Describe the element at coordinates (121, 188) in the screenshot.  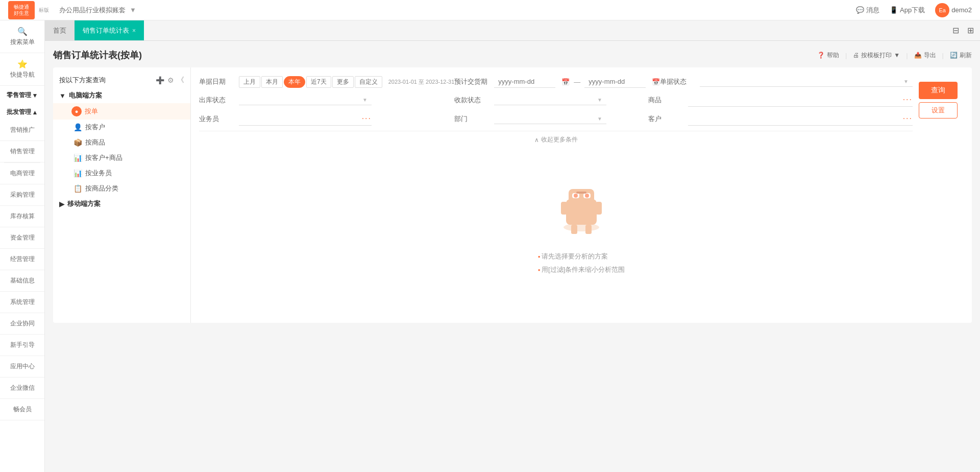
I see `tree-item-by-category: 📋 按商品分类` at that location.